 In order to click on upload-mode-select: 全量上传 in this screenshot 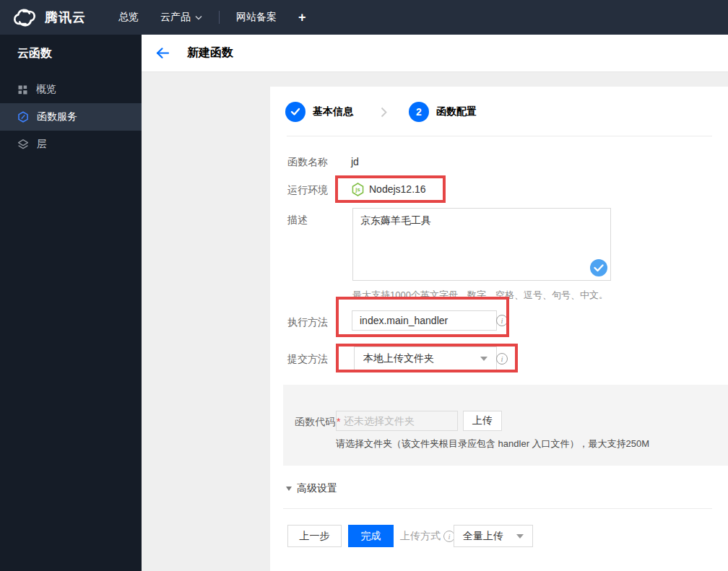, I will do `click(493, 536)`.